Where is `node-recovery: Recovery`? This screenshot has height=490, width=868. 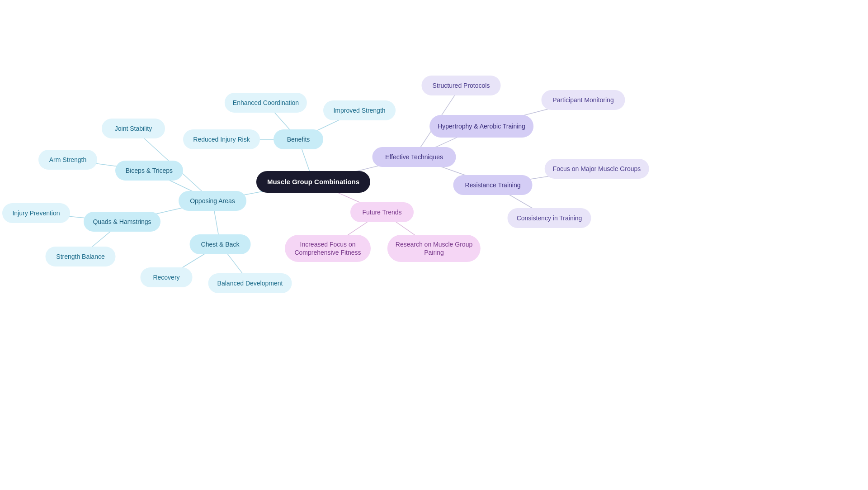
node-recovery: Recovery is located at coordinates (166, 277).